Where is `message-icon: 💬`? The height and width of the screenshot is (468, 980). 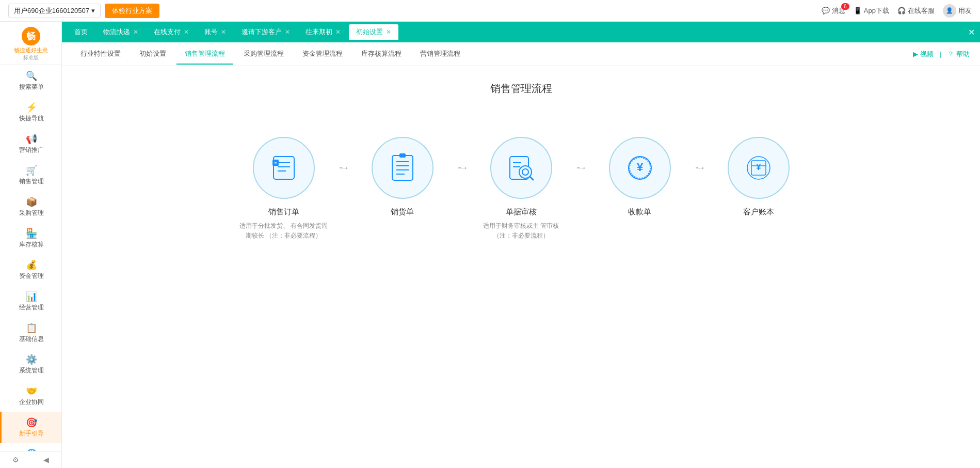
message-icon: 💬 is located at coordinates (826, 10).